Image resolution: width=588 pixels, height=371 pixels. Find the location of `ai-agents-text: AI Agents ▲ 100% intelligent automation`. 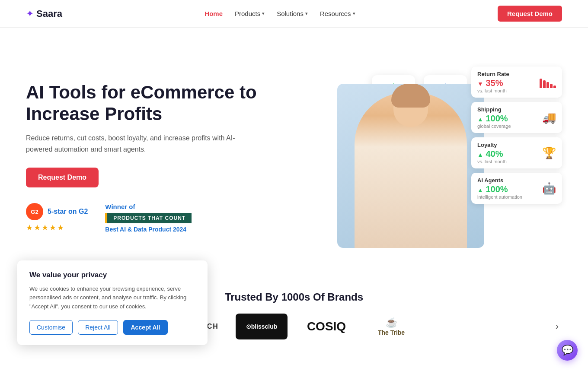

ai-agents-text: AI Agents ▲ 100% intelligent automation is located at coordinates (500, 188).